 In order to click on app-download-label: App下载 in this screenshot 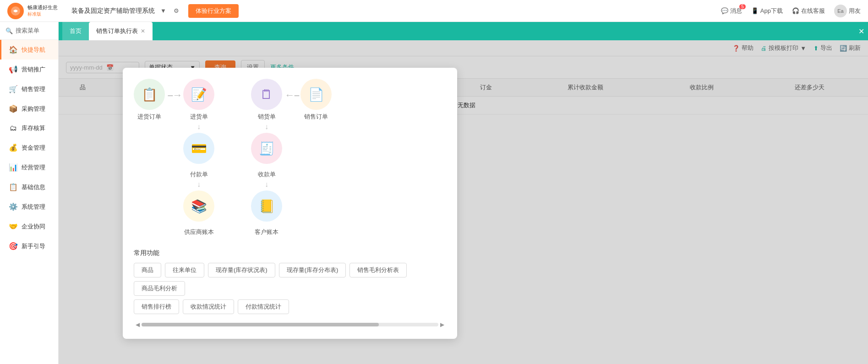, I will do `click(771, 11)`.